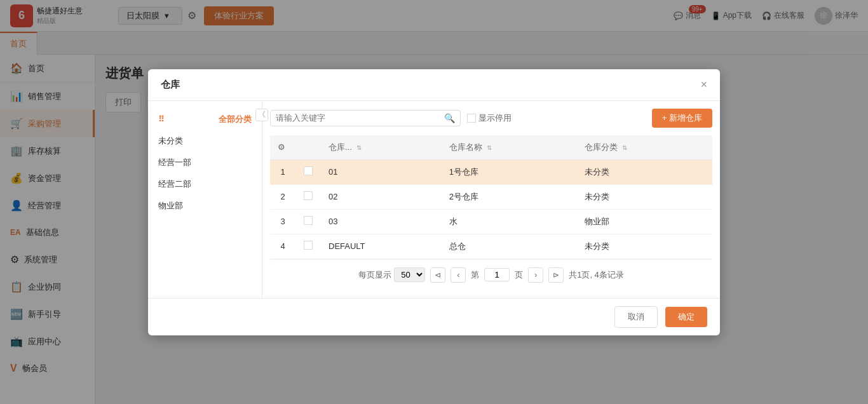 The image size is (868, 404). What do you see at coordinates (458, 275) in the screenshot?
I see `prev-page-button: ‹` at bounding box center [458, 275].